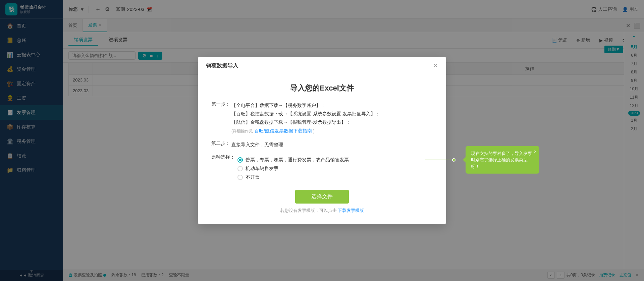 The image size is (644, 281). I want to click on ticket-option-3: 不开票, so click(335, 177).